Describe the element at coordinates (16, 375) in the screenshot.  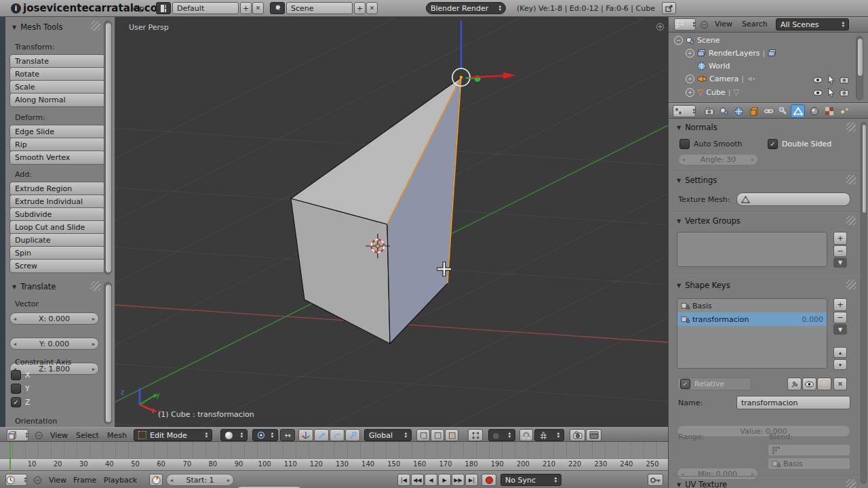
I see `checkbox-x-unchecked` at that location.